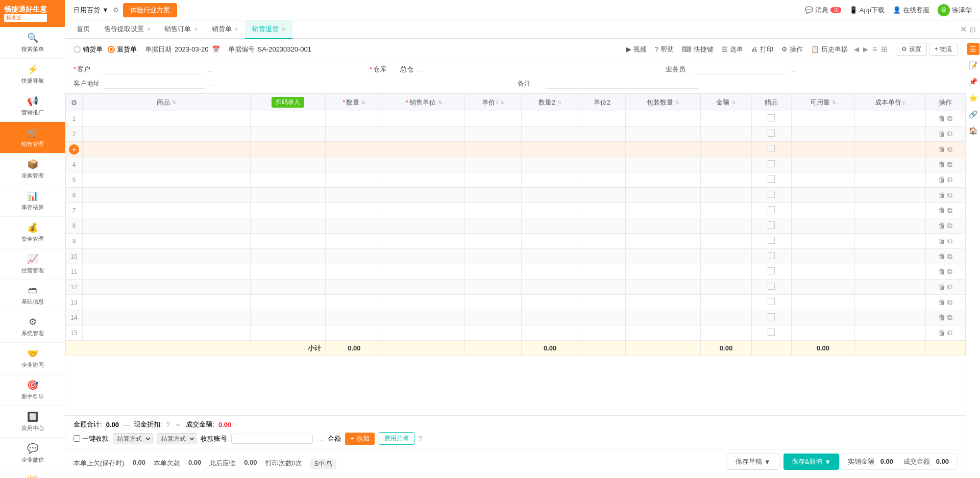  I want to click on calc-method-select: 结算方式, so click(177, 439).